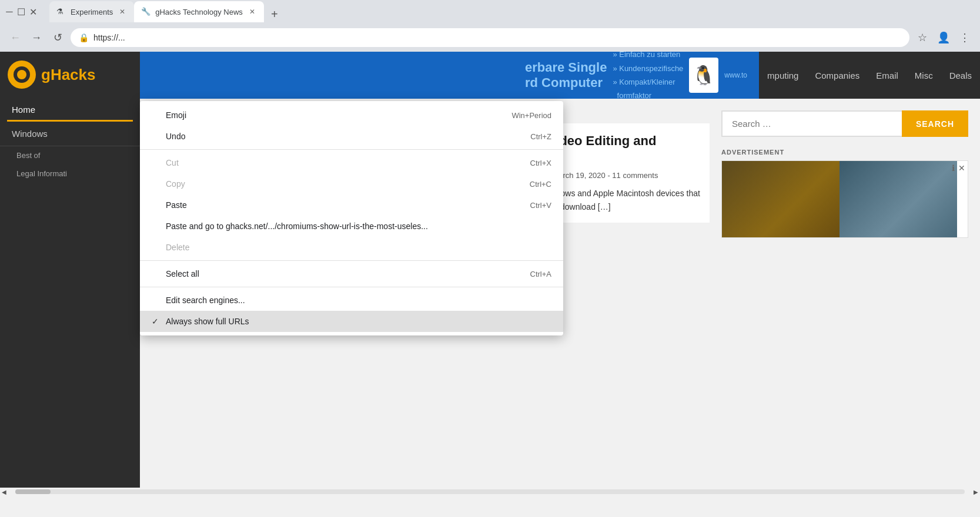 The width and height of the screenshot is (980, 517). Describe the element at coordinates (352, 136) in the screenshot. I see `context-menu-item-undo: Undo Ctrl+Z` at that location.